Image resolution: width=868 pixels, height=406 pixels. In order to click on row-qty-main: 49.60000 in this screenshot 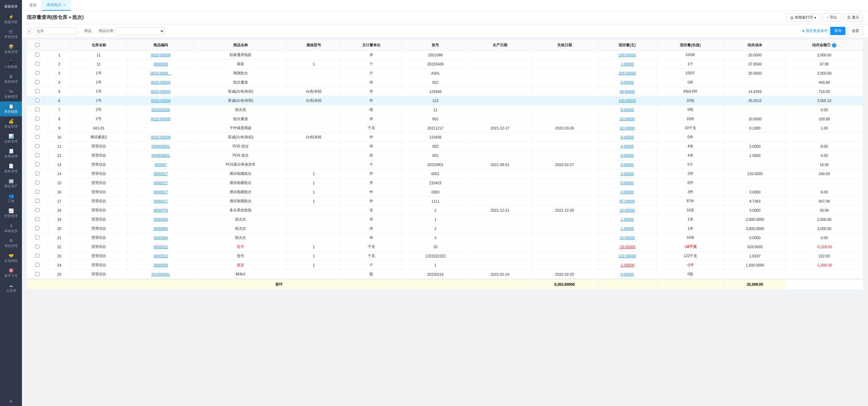, I will do `click(627, 92)`.